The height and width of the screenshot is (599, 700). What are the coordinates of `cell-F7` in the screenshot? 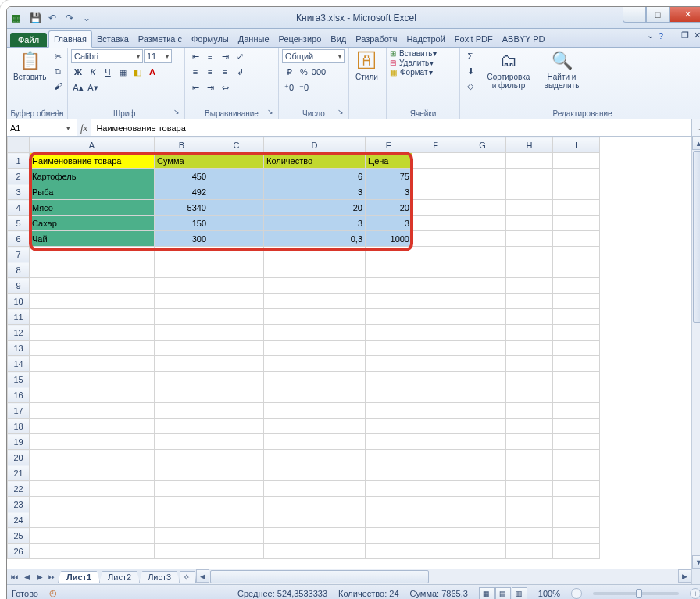 It's located at (436, 255).